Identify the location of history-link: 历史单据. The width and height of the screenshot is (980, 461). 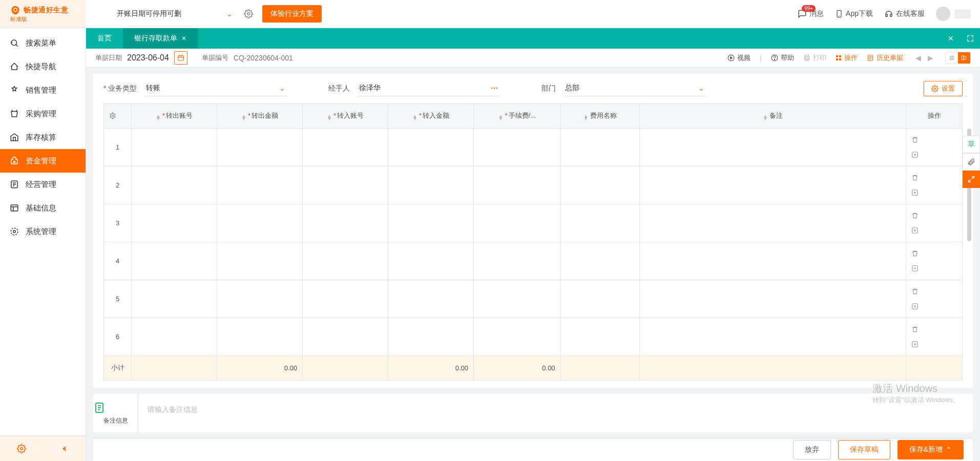
(885, 58).